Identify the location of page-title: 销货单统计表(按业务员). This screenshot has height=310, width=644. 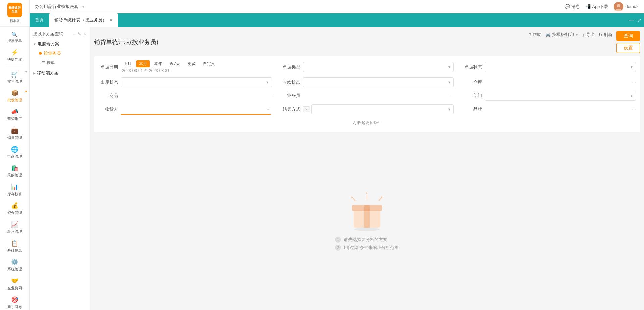
(126, 42).